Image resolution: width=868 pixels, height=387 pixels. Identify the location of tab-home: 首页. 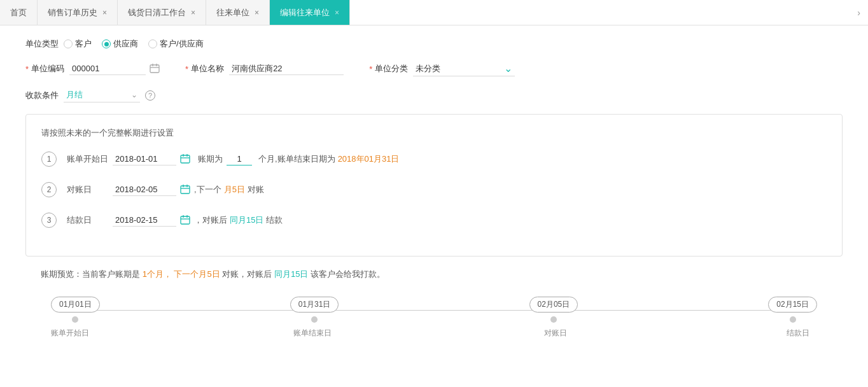
(19, 13).